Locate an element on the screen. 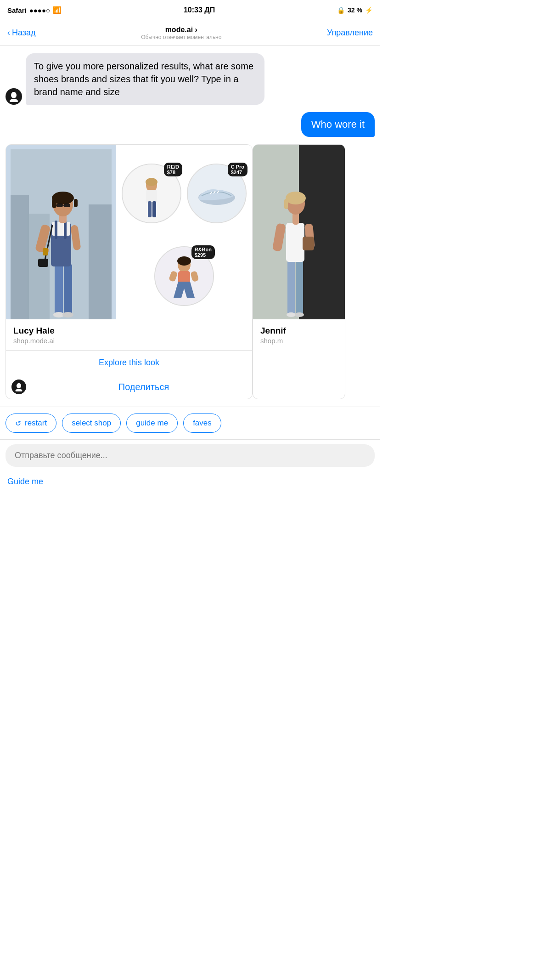  status-left: Safari ●●●●○ 📶 is located at coordinates (34, 10).